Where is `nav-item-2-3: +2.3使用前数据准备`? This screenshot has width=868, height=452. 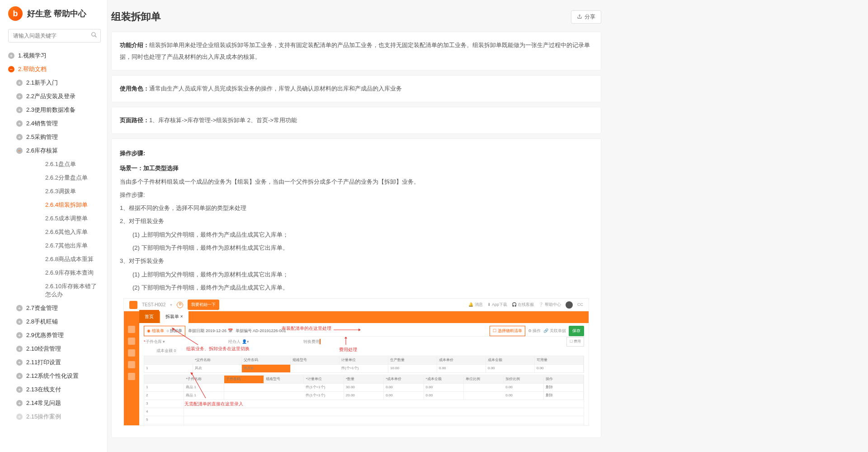 nav-item-2-3: +2.3使用前数据准备 is located at coordinates (59, 110).